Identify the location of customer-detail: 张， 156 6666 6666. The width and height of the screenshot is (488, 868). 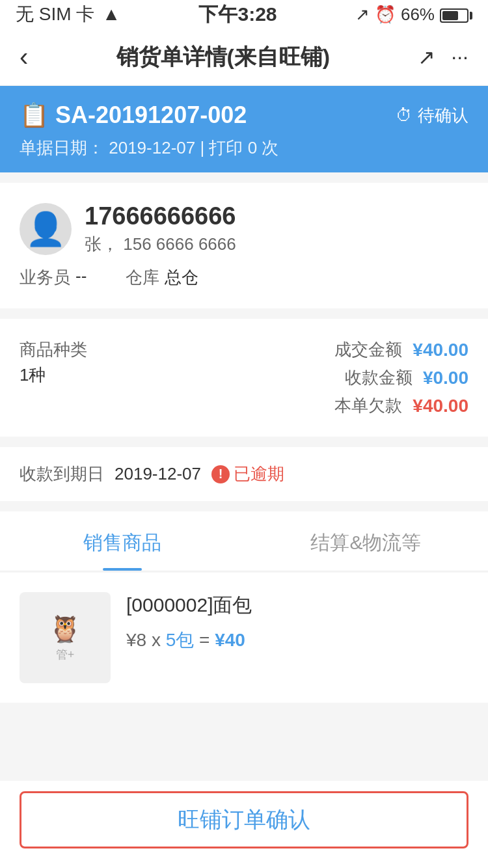
(160, 245).